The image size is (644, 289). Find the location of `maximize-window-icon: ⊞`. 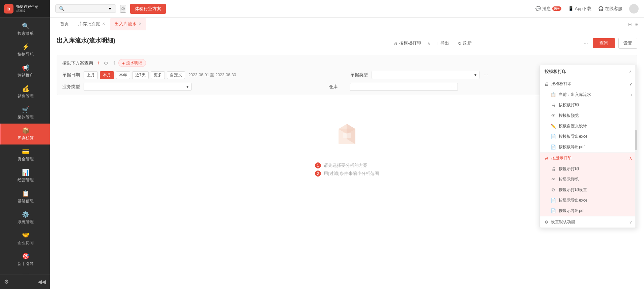

maximize-window-icon: ⊞ is located at coordinates (637, 24).